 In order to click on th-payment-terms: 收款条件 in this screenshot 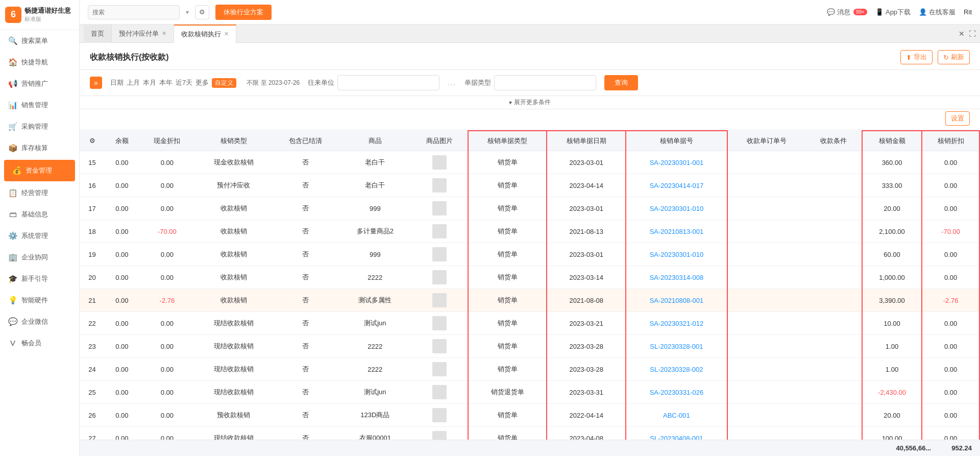, I will do `click(834, 141)`.